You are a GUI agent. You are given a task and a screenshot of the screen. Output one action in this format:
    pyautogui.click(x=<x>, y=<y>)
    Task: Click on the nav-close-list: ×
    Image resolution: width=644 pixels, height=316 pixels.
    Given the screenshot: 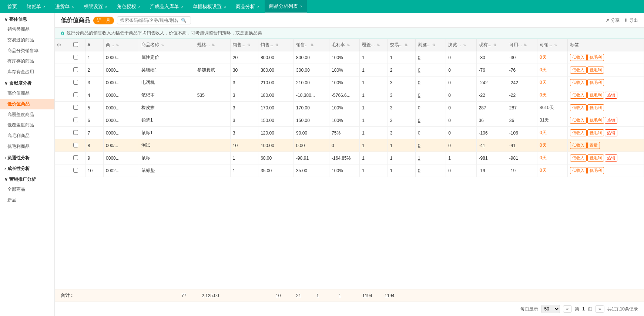 What is the action you would take?
    pyautogui.click(x=301, y=7)
    